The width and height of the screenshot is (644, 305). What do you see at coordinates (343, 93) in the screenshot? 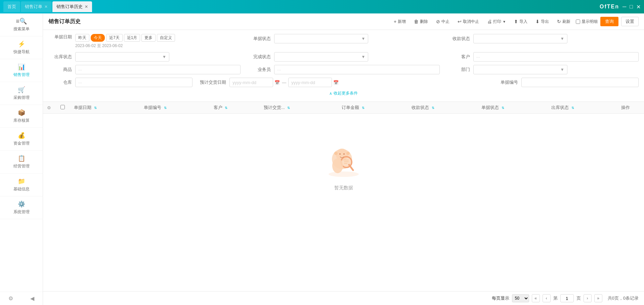
I see `collapse-filter-btn: ∧ 收起更多条件` at bounding box center [343, 93].